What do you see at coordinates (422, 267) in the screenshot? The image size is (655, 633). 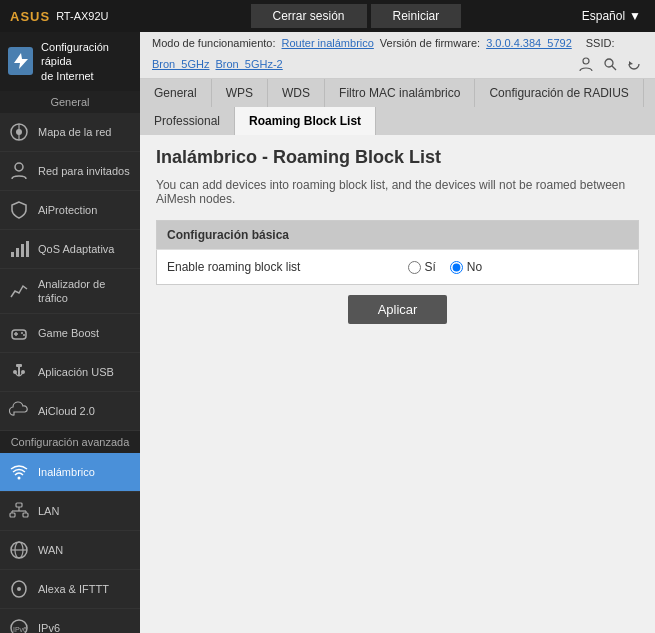 I see `radio-yes-label: Sí` at bounding box center [422, 267].